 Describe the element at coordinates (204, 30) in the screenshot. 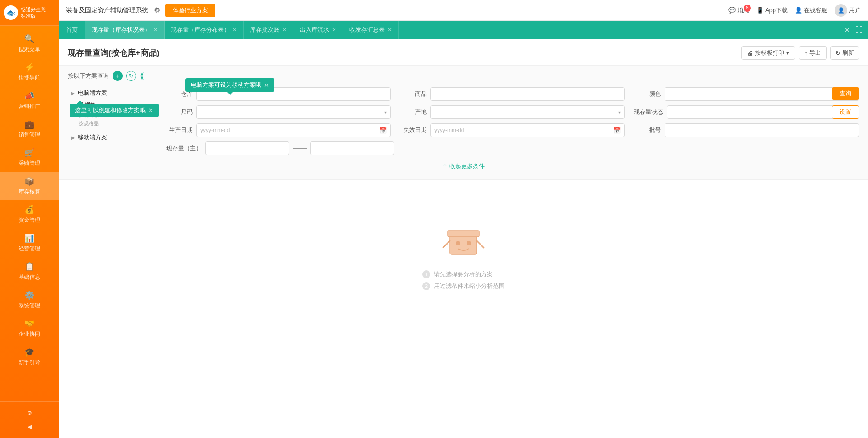

I see `tab-inventory-dist: 现存量（库存分布表） ✕` at that location.